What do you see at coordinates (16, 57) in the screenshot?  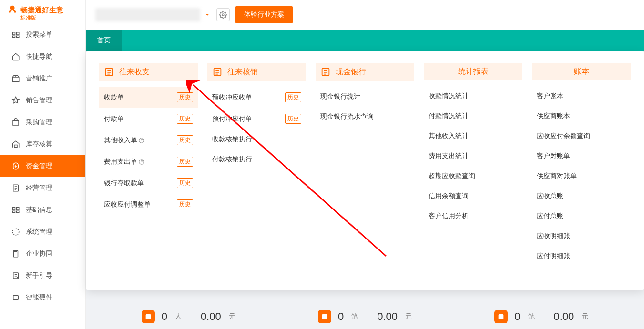 I see `quick-icon` at bounding box center [16, 57].